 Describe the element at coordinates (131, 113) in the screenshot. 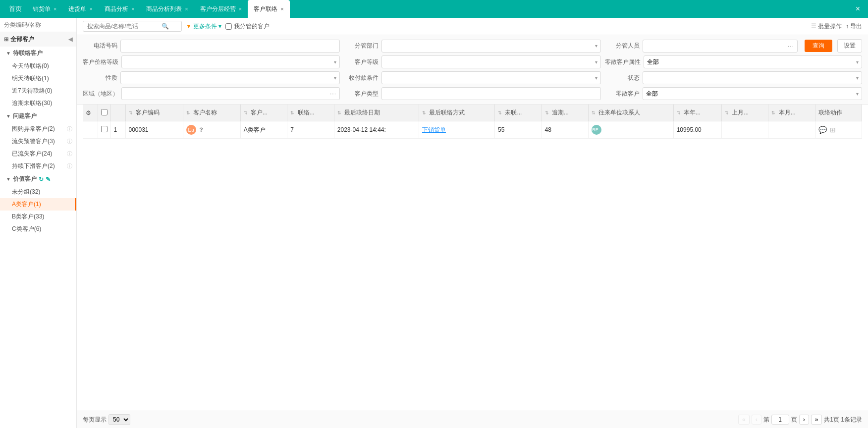

I see `col-code-sort: ⇅` at that location.